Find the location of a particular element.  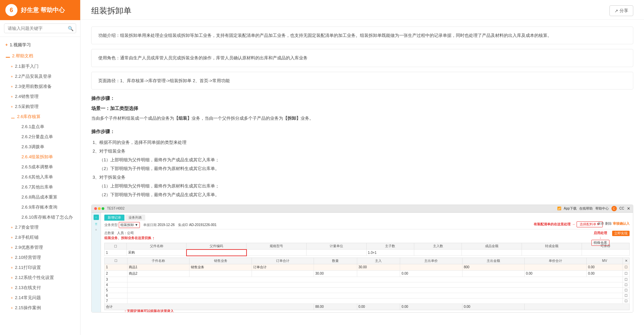

close-icon: ✕ is located at coordinates (629, 209).